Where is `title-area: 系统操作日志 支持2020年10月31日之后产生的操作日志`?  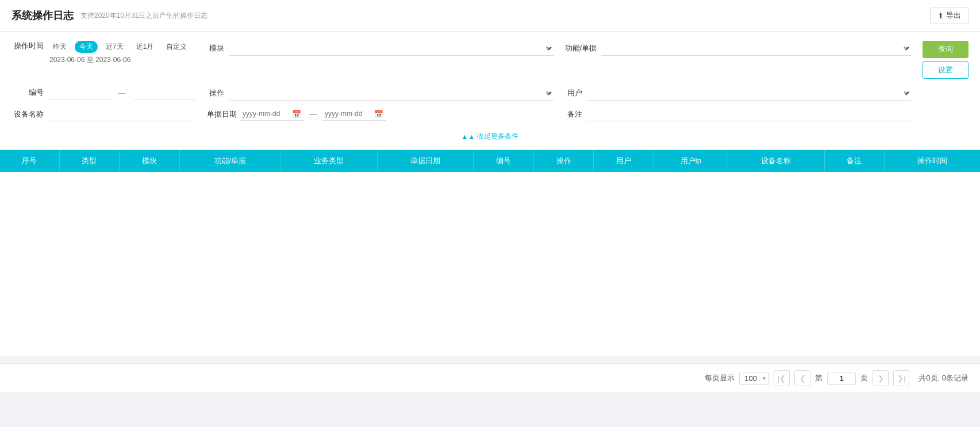 title-area: 系统操作日志 支持2020年10月31日之后产生的操作日志 is located at coordinates (109, 16).